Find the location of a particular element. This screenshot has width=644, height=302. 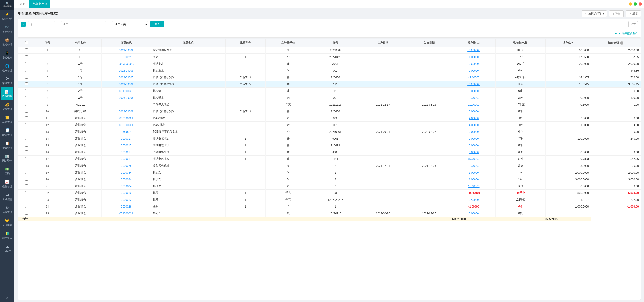

balance-info-icon: i is located at coordinates (622, 43).